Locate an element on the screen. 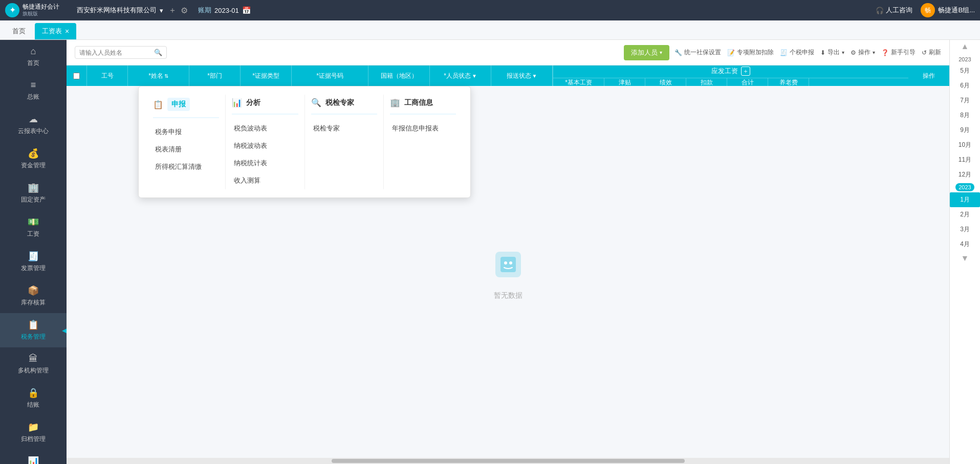 This screenshot has width=980, height=464. cal-month-jun: 6月 is located at coordinates (965, 86).